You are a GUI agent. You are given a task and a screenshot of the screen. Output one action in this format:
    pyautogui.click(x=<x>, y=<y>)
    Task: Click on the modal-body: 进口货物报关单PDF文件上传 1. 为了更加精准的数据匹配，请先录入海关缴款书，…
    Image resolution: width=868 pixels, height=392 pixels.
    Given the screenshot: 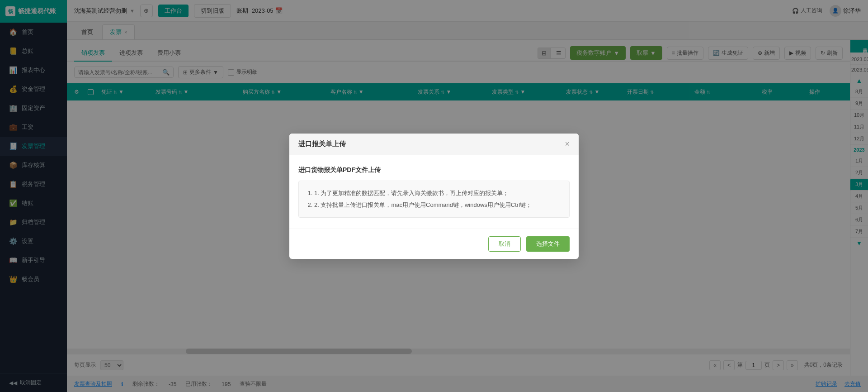 What is the action you would take?
    pyautogui.click(x=434, y=192)
    